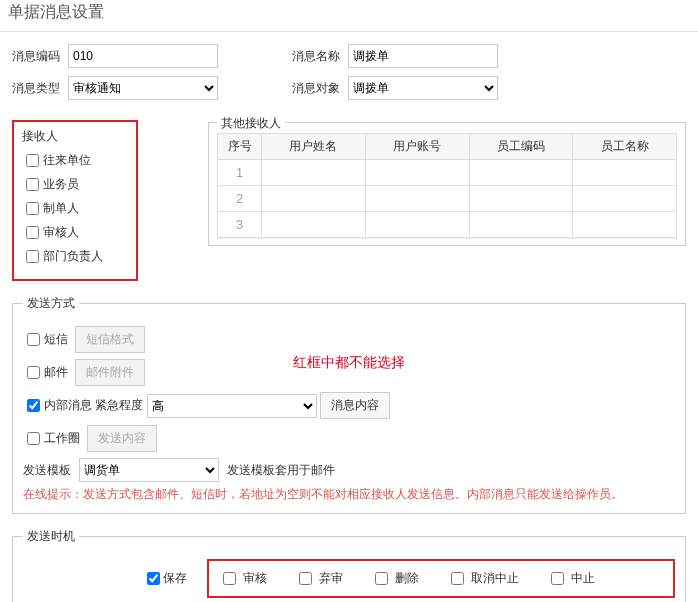 This screenshot has height=602, width=698. I want to click on type-label: 消息类型, so click(40, 88).